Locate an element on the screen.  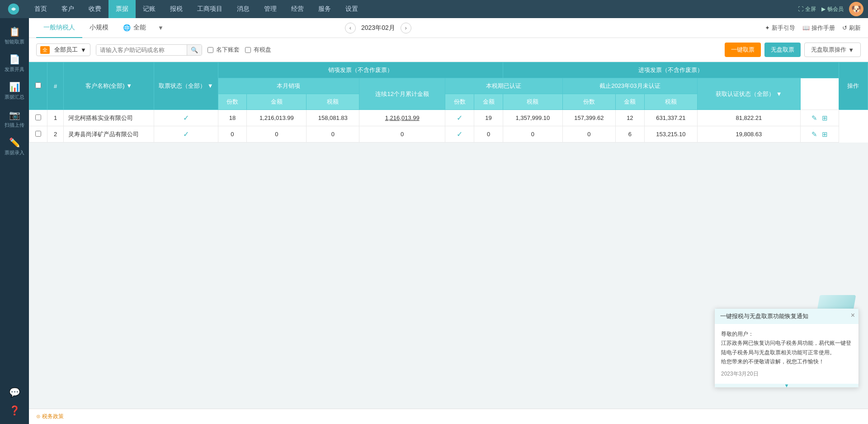
view-icon-0: ⊞ is located at coordinates (825, 118).